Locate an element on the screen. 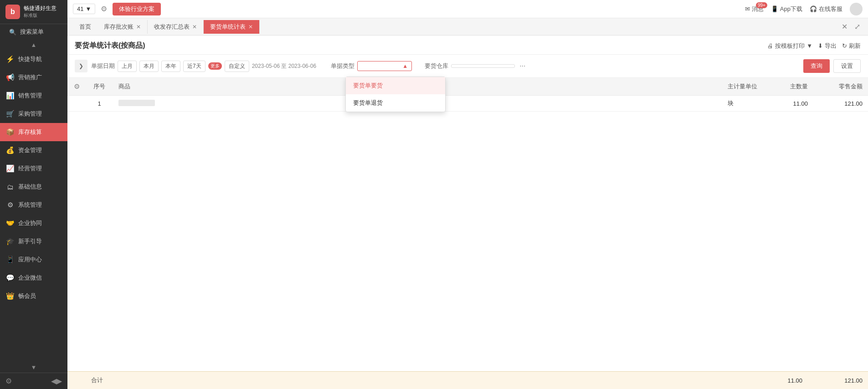 This screenshot has height=389, width=868. export-btn: ⬇ 导出 is located at coordinates (827, 46).